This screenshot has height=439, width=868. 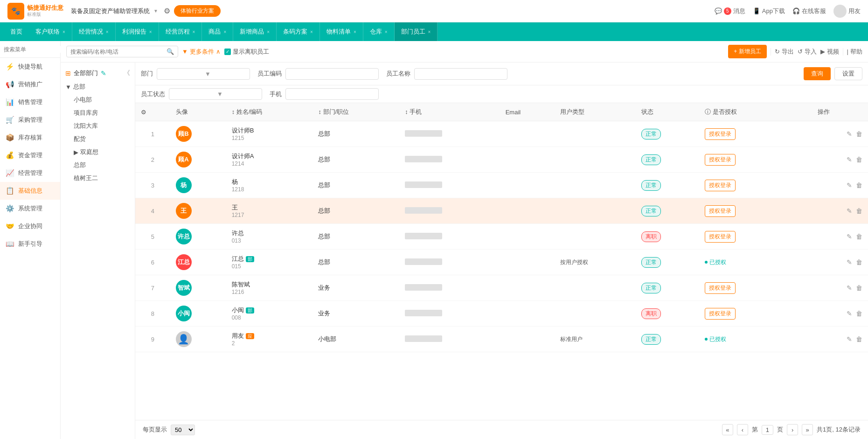 What do you see at coordinates (430, 32) in the screenshot?
I see `tab-dept-staff-close: ×` at bounding box center [430, 32].